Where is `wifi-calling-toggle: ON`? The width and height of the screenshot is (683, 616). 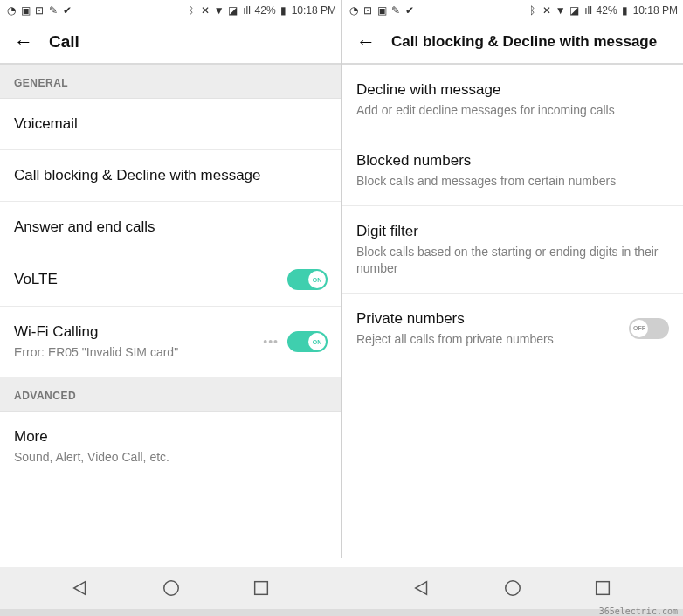
wifi-calling-toggle: ON is located at coordinates (307, 342).